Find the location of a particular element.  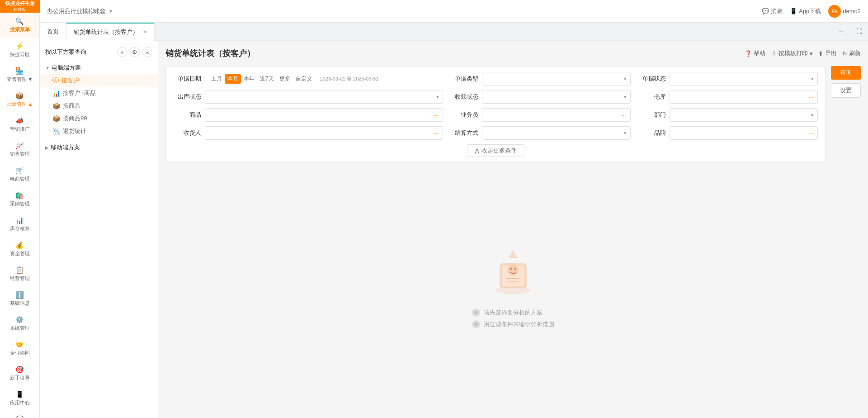

sidebar-item-label: 企业协同 is located at coordinates (20, 353).